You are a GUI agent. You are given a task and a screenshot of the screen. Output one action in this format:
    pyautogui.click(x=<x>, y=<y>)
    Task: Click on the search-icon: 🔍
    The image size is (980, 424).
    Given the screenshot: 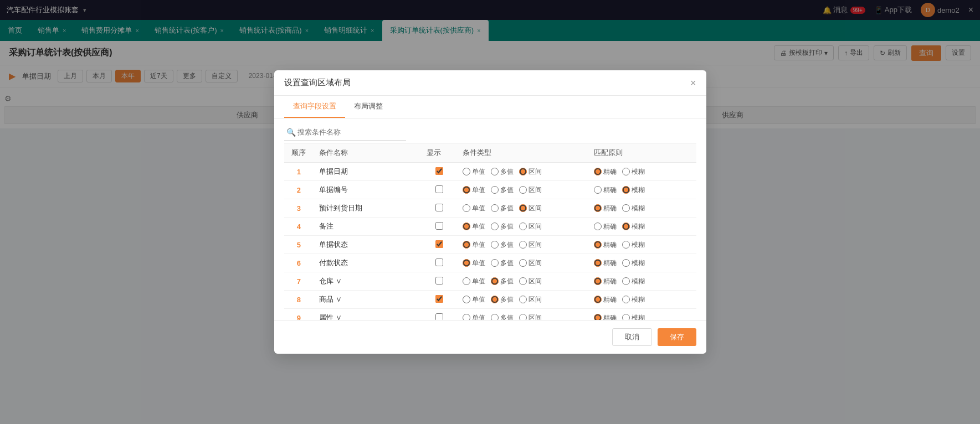 What is the action you would take?
    pyautogui.click(x=291, y=128)
    